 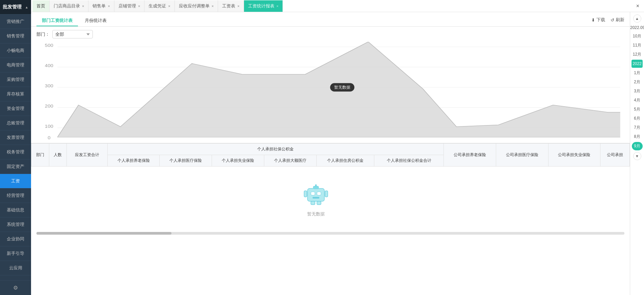 I want to click on action-bar: ⬇ 下载 ↺ 刷新, so click(x=608, y=21).